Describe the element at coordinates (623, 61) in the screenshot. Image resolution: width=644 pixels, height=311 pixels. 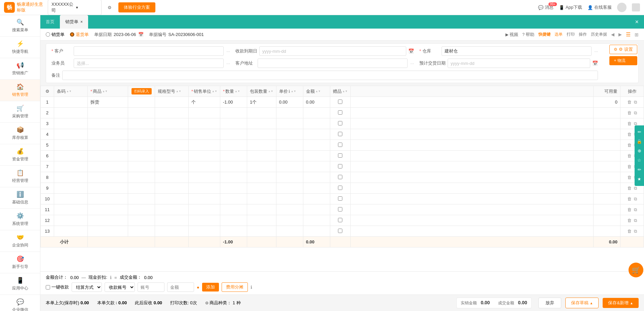
I see `logistics-action-btn: + 物流` at that location.